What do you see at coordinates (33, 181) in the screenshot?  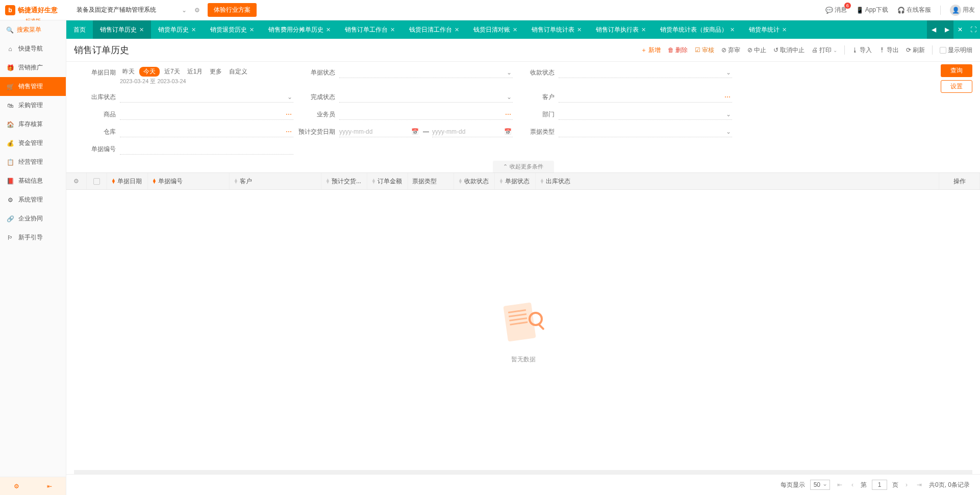 I see `sidebar-item-basic: 📕基础信息` at bounding box center [33, 181].